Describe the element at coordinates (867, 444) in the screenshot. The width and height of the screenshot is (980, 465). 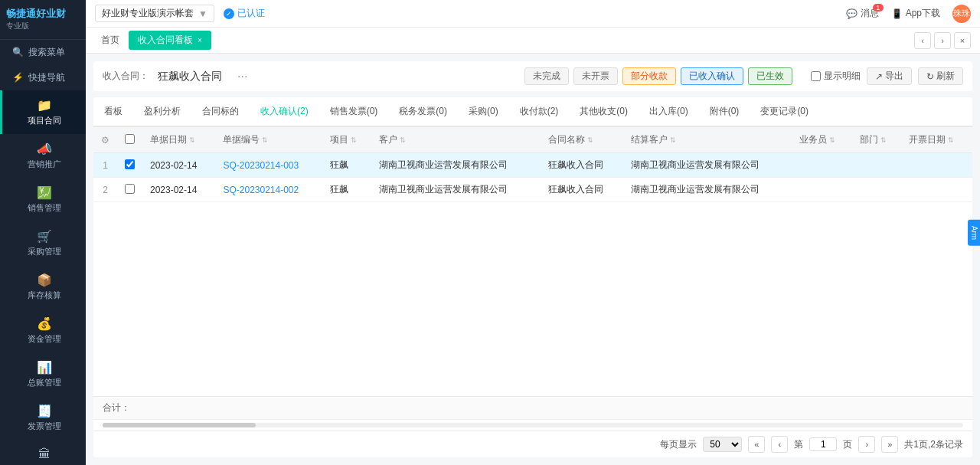
I see `page-next-button: ›` at that location.